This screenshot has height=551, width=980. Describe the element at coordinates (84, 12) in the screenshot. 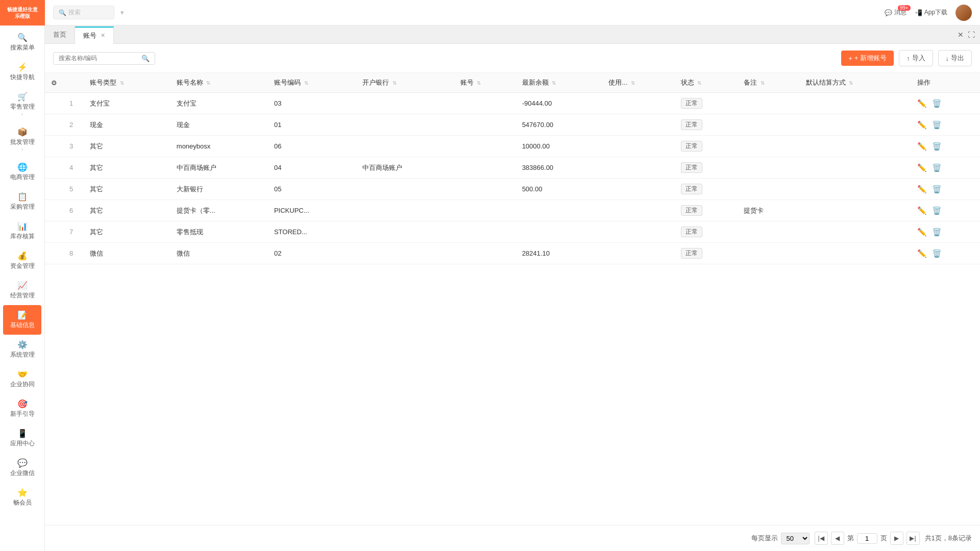

I see `topbar-search: 🔍 搜索` at that location.